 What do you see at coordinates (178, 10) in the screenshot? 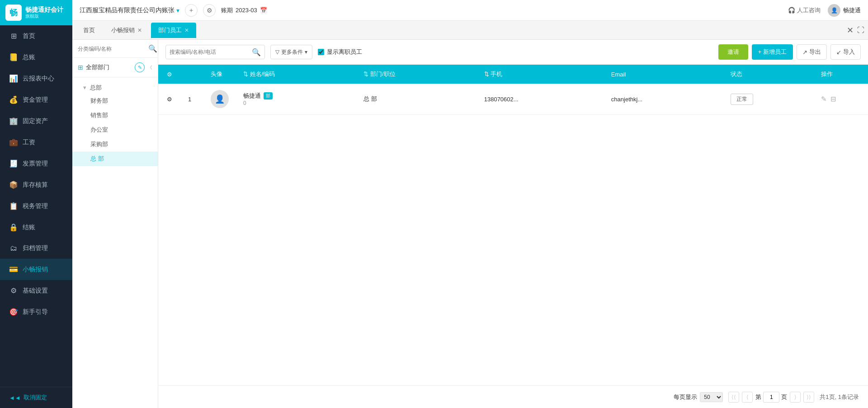
I see `dropdown-icon: ▾` at bounding box center [178, 10].